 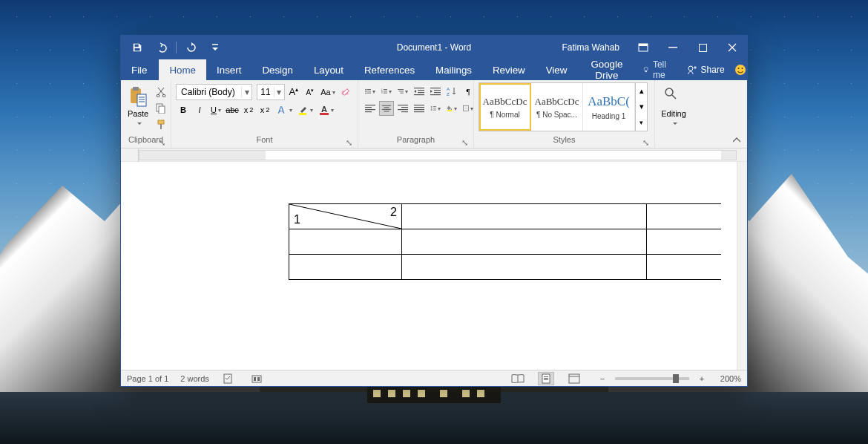 What do you see at coordinates (389, 70) in the screenshot?
I see `tab-references: References` at bounding box center [389, 70].